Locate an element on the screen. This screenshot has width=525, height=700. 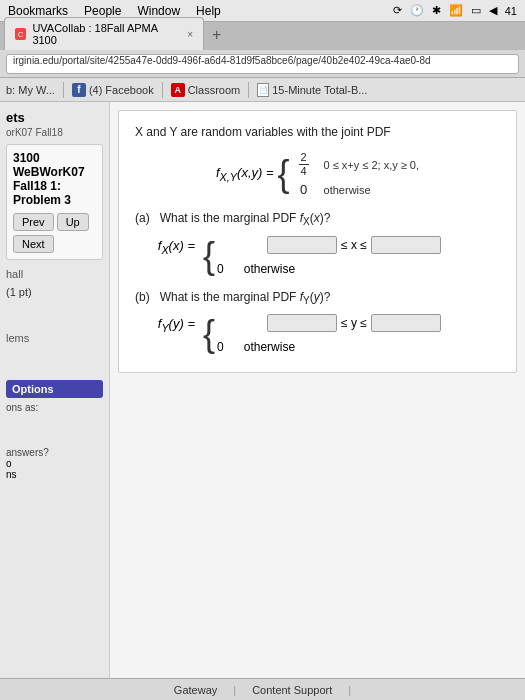
myw-label: b: My W... is located at coordinates (30, 90).